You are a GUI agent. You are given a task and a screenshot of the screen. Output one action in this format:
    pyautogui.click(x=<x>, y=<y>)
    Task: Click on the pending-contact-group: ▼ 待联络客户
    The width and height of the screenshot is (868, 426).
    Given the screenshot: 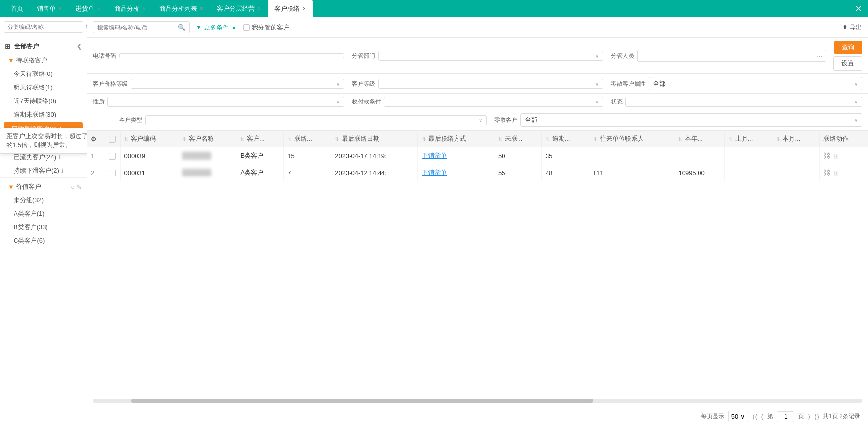 What is the action you would take?
    pyautogui.click(x=44, y=60)
    